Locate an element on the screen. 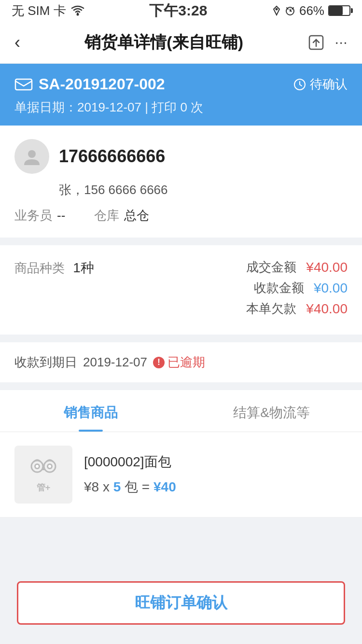 The image size is (362, 644). order-header: SA-20191207-002 待确认 单据日期：2019-12-07 | 打印… is located at coordinates (181, 95).